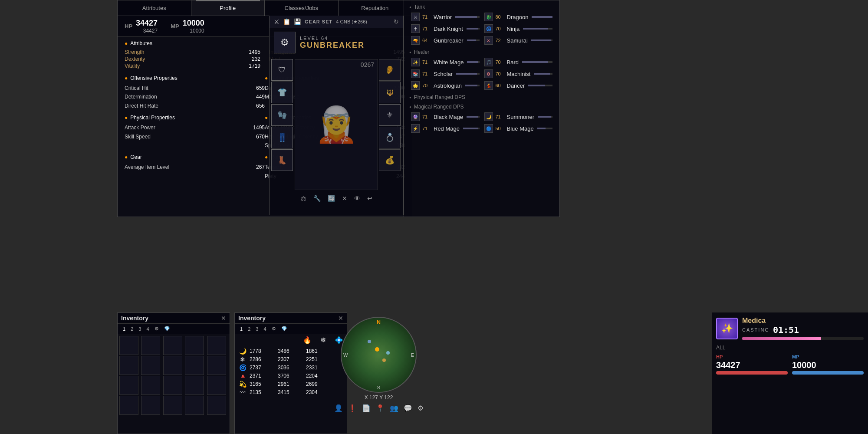  I want to click on skill-speed-label: Skill Speed, so click(138, 137).